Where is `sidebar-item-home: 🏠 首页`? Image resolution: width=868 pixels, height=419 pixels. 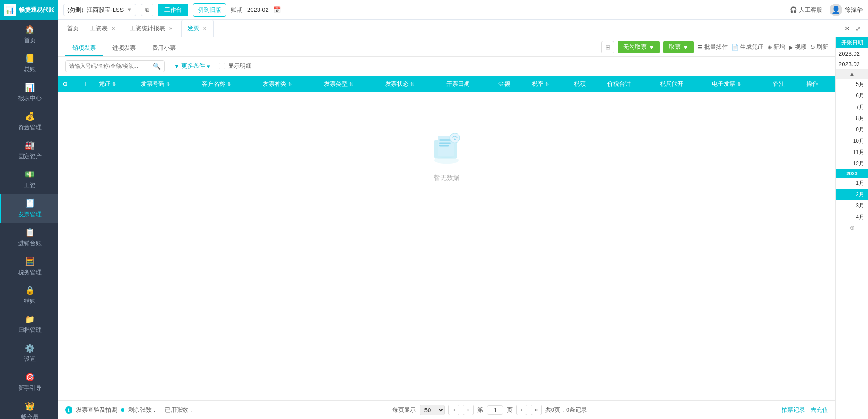 sidebar-item-home: 🏠 首页 is located at coordinates (29, 34).